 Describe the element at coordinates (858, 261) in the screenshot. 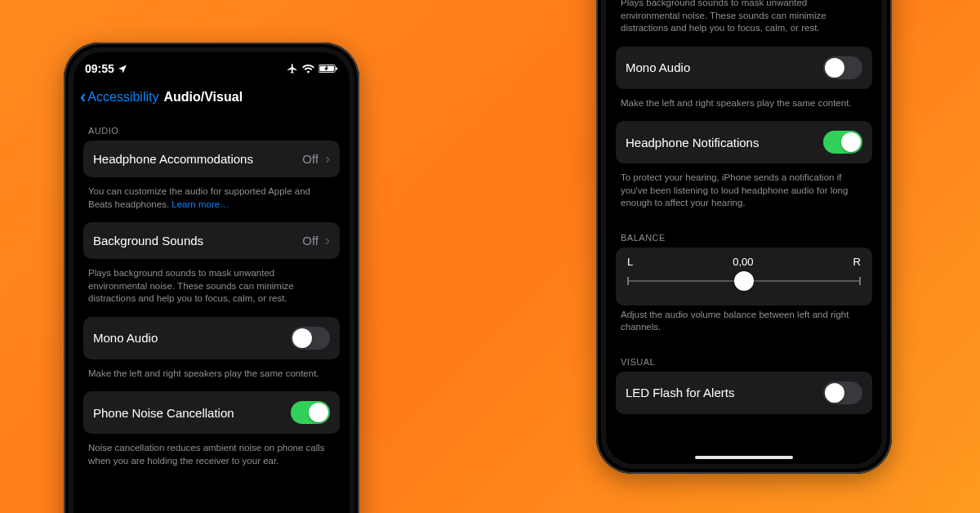

I see `balance-right-label: R` at that location.